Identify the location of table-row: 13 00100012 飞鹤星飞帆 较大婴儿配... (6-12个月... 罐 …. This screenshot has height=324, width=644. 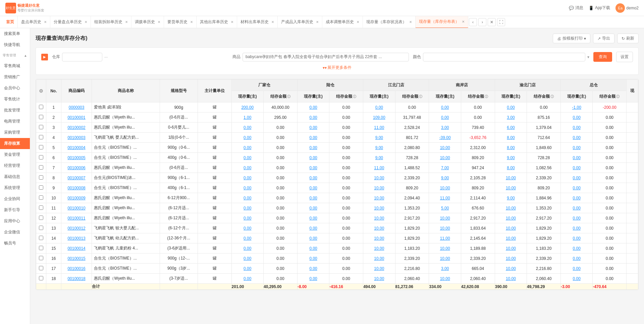
(337, 228).